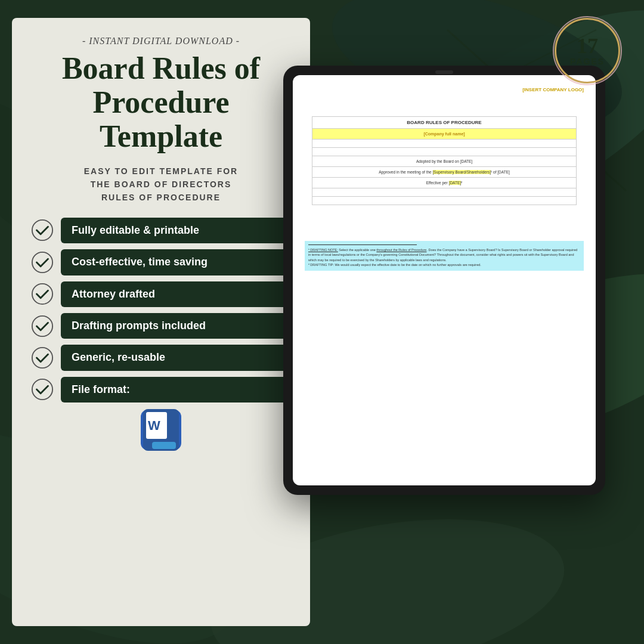 The height and width of the screenshot is (644, 644). Describe the element at coordinates (444, 162) in the screenshot. I see `doc-adopted: Adopted by the Board on [DATE]` at that location.